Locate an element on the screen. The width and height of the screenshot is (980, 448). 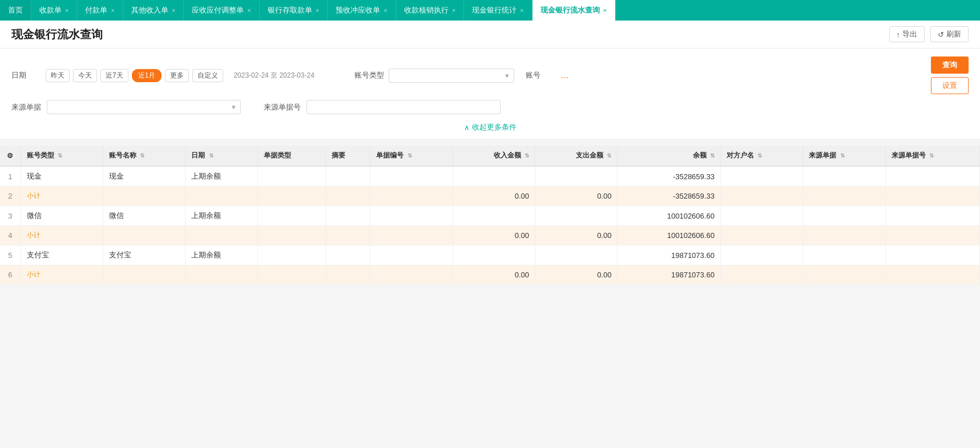
date-btn-today: 今天 is located at coordinates (85, 75).